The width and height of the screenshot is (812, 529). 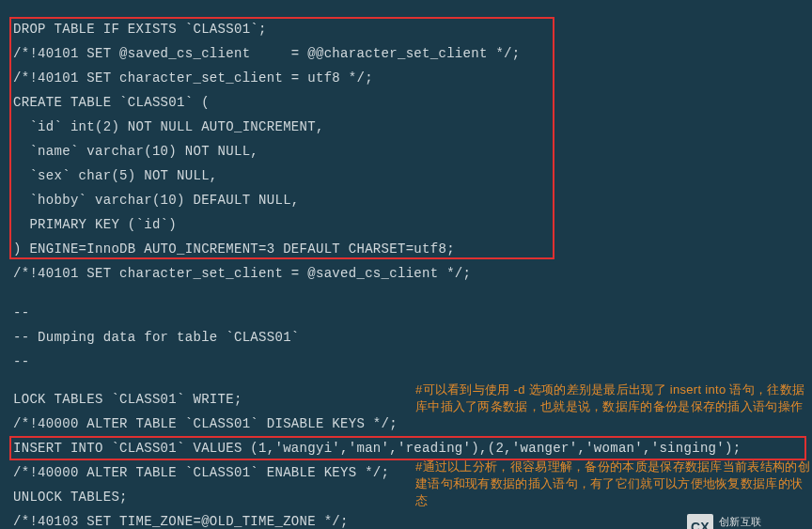 I want to click on sql-line: `id` int(2) NOT NULL AUTO_INCREMENT,, so click(x=169, y=127).